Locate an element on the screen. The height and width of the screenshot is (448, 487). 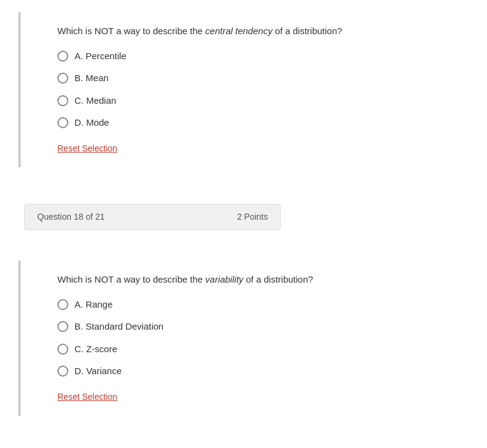
option-18-a: A. Range is located at coordinates (248, 305).